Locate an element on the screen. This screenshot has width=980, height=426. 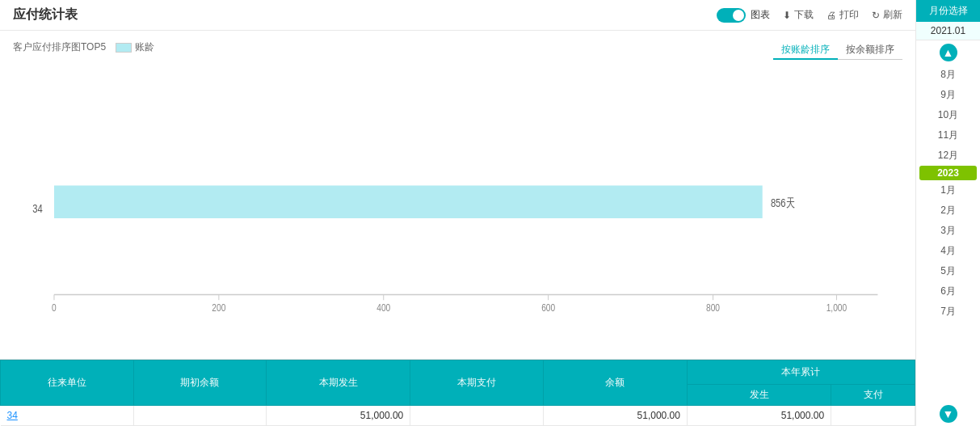
legend-item: 账龄 is located at coordinates (135, 47).